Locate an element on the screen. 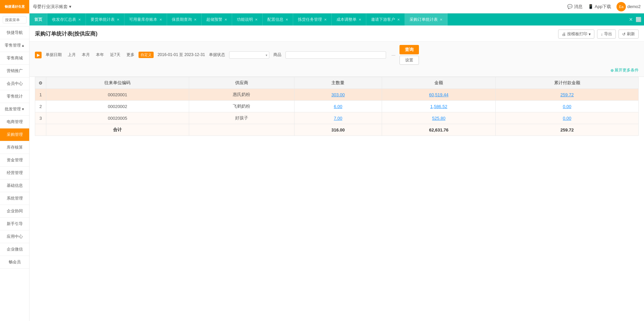  table-header-row: ⚙ 往来单位编码 供应商 主数量 金额 累计付款金额 is located at coordinates (337, 83).